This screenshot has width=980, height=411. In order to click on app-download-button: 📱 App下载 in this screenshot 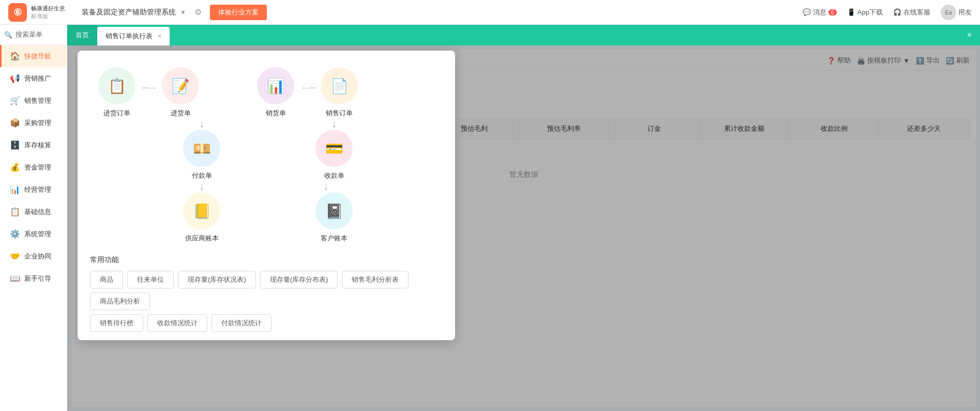, I will do `click(865, 12)`.